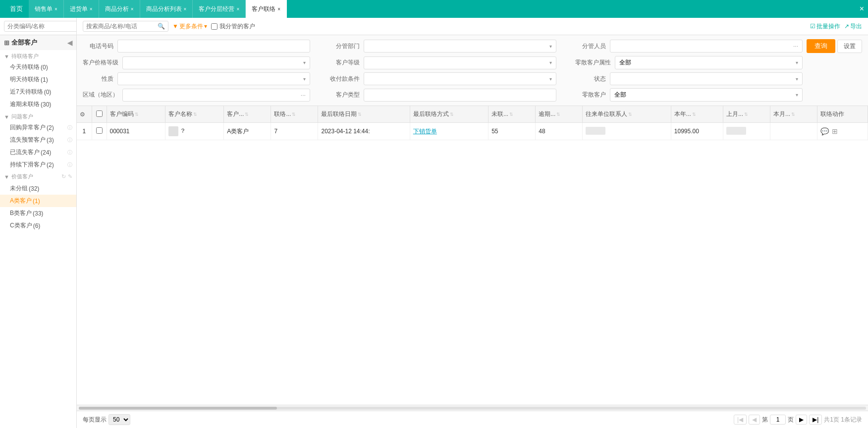  What do you see at coordinates (862, 9) in the screenshot?
I see `close-all-tabs-icon: ×` at bounding box center [862, 9].